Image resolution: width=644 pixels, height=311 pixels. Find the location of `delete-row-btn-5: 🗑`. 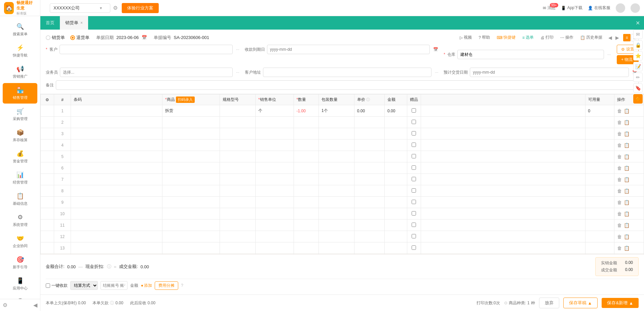

delete-row-btn-5: 🗑 is located at coordinates (619, 168).